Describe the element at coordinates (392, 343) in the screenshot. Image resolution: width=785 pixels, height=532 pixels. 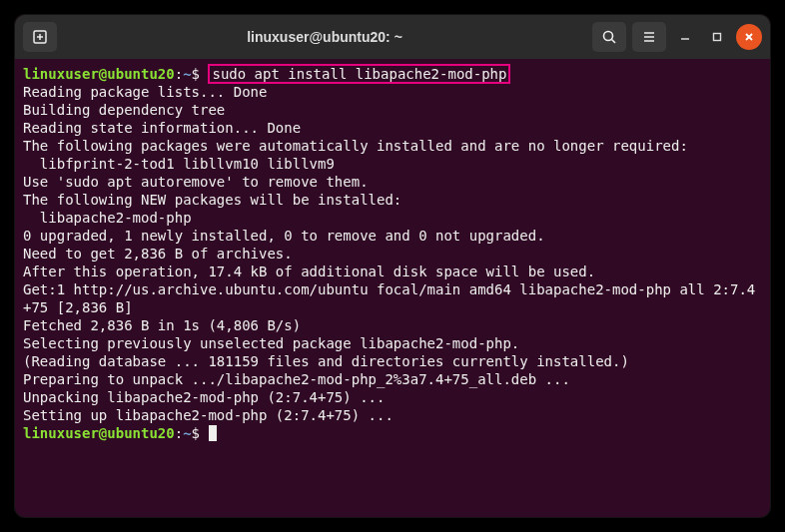
I see `output-line: Selecting previously unselected package …` at that location.